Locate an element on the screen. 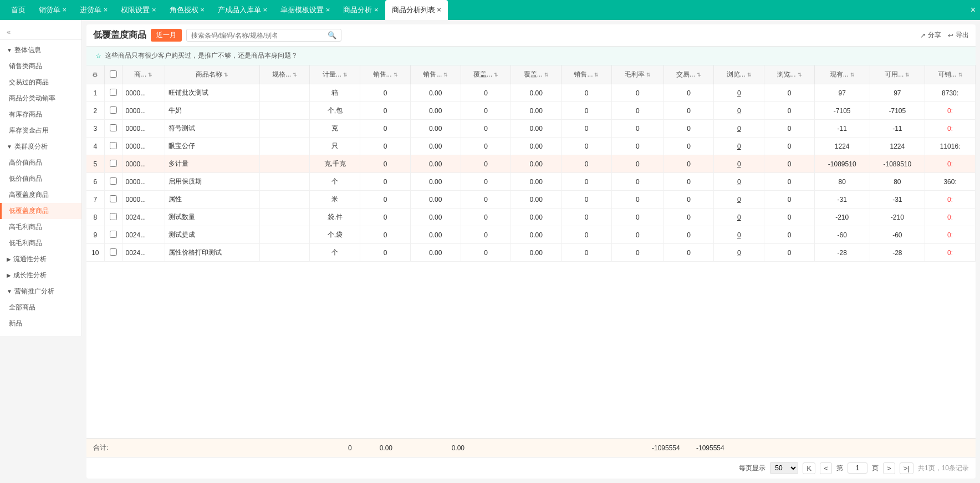  sidebar-item-traded-goods: 交易过的商品 is located at coordinates (41, 82).